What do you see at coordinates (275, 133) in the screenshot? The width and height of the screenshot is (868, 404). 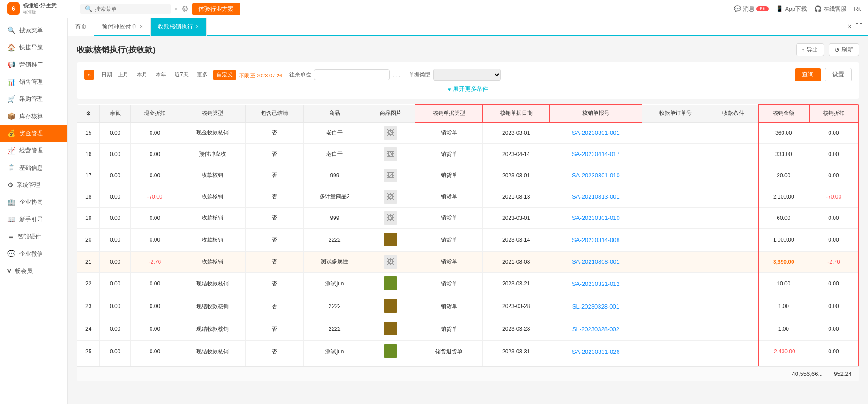 I see `row-include-settled: 否` at bounding box center [275, 133].